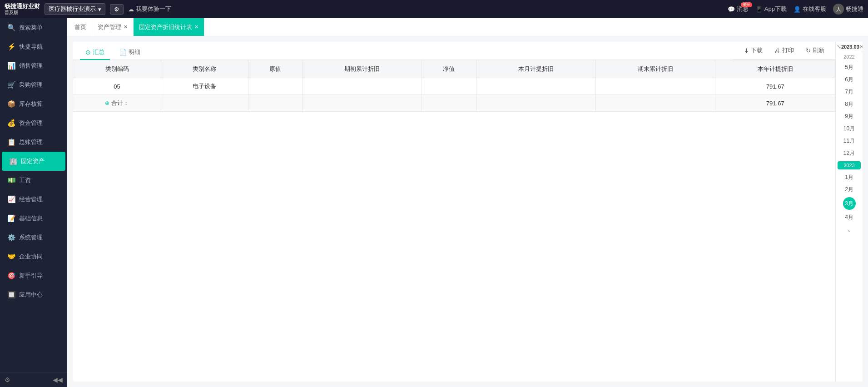  What do you see at coordinates (117, 104) in the screenshot?
I see `total-cell-category_code: ⊕合计：` at bounding box center [117, 104].